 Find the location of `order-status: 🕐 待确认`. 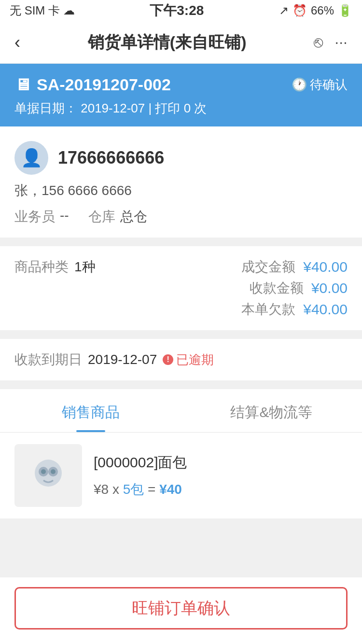

order-status: 🕐 待确认 is located at coordinates (320, 85).